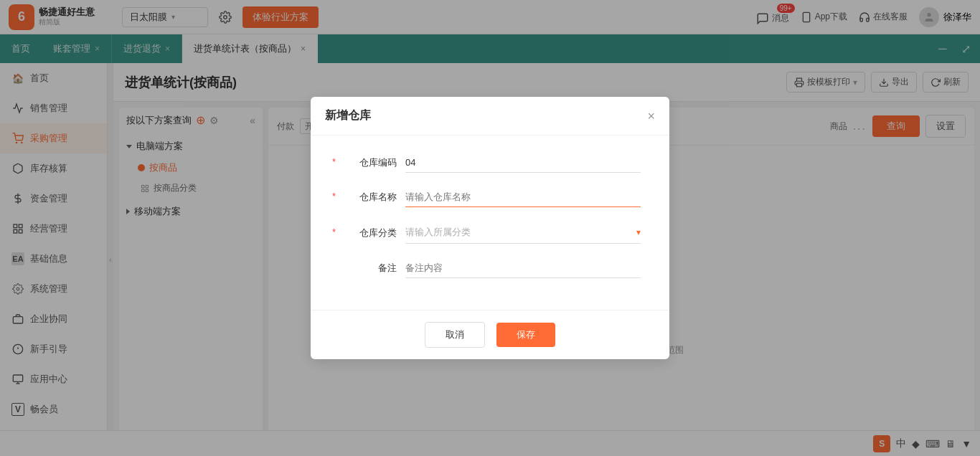 The height and width of the screenshot is (456, 980). I want to click on modal-body: 仓库编码 仓库名称 仓库分类 请输入所属分类 ▾ 备注, so click(490, 222).